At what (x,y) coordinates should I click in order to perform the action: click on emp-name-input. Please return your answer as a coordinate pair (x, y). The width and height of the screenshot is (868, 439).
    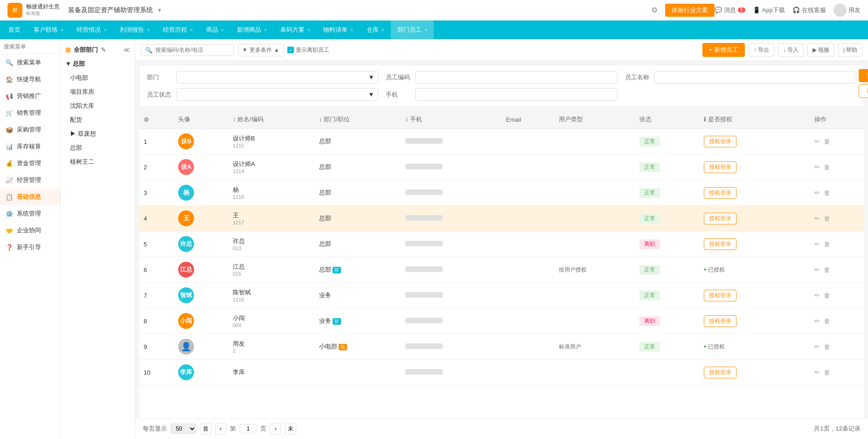
    Looking at the image, I should click on (756, 77).